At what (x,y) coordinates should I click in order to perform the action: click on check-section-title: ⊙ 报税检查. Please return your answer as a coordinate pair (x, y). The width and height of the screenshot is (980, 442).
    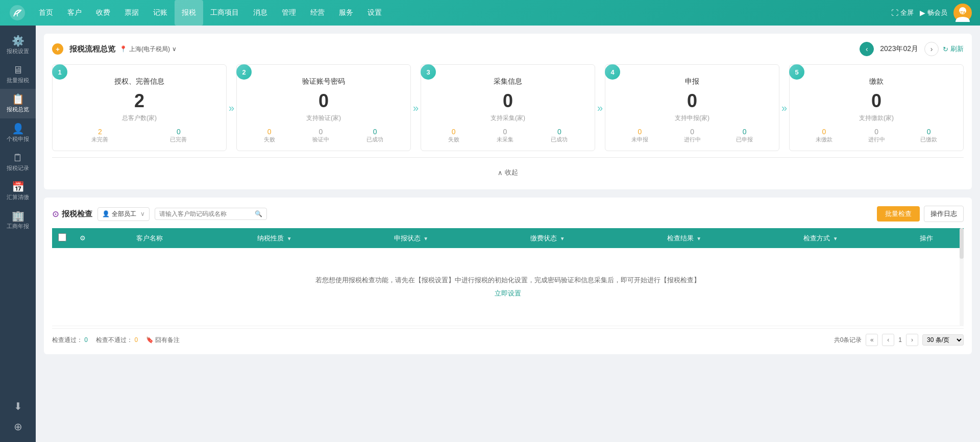
    Looking at the image, I should click on (72, 214).